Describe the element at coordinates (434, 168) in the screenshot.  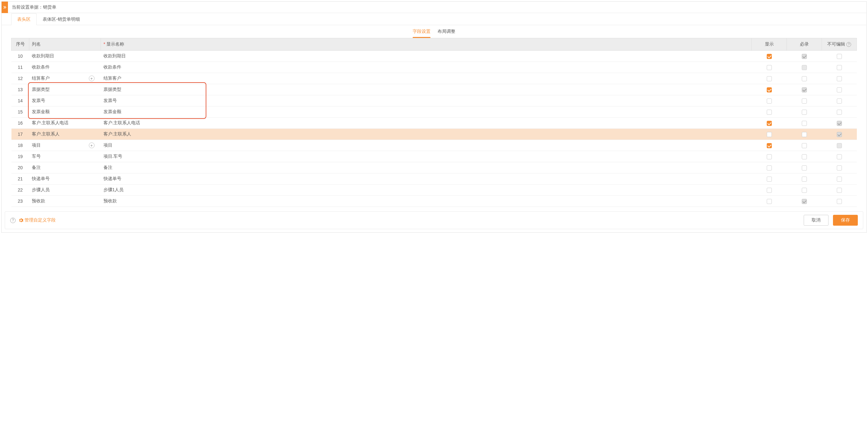
I see `table-row: 20备注备注` at that location.